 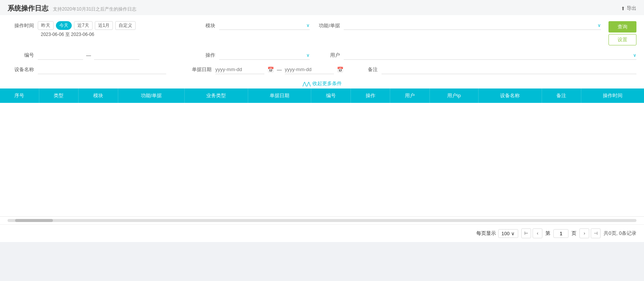 I want to click on page-of-label: 页, so click(x=574, y=233).